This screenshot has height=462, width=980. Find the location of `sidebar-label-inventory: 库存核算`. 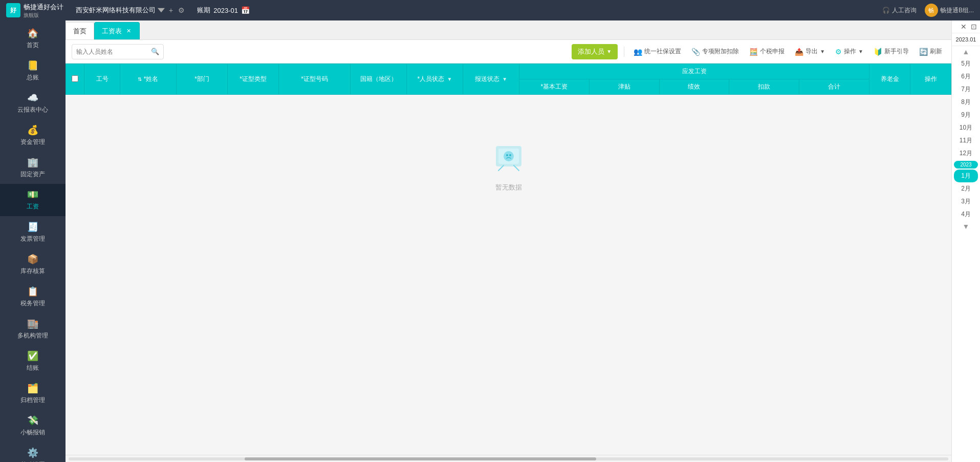

sidebar-label-inventory: 库存核算 is located at coordinates (33, 271).